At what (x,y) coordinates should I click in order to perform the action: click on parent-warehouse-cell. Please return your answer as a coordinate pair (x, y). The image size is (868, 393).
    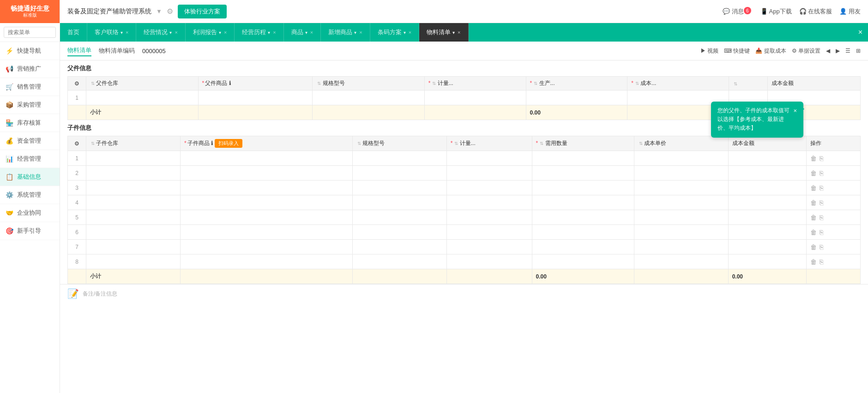
    Looking at the image, I should click on (142, 98).